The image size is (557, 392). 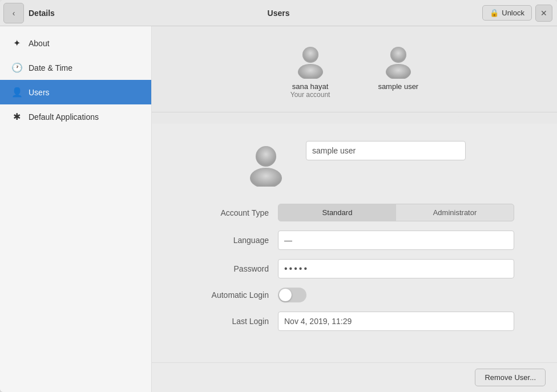 What do you see at coordinates (454, 118) in the screenshot?
I see `indicator-triangle` at bounding box center [454, 118].